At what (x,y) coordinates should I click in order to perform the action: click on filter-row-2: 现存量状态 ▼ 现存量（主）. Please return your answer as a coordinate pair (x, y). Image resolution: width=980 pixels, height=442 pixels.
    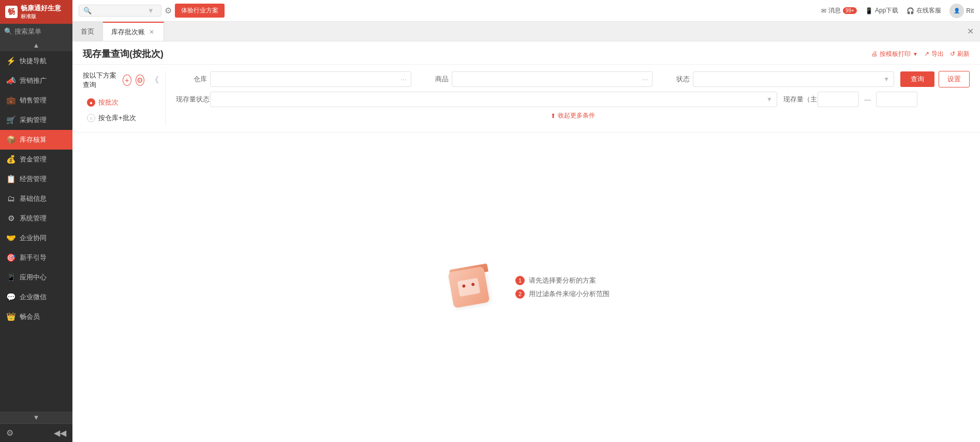
    Looking at the image, I should click on (573, 99).